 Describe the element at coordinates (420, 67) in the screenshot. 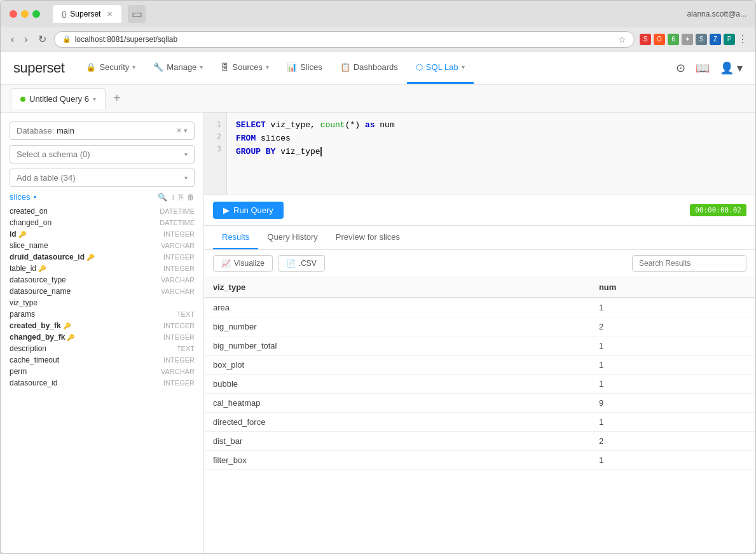

I see `sqllab-icon: ⬡` at that location.